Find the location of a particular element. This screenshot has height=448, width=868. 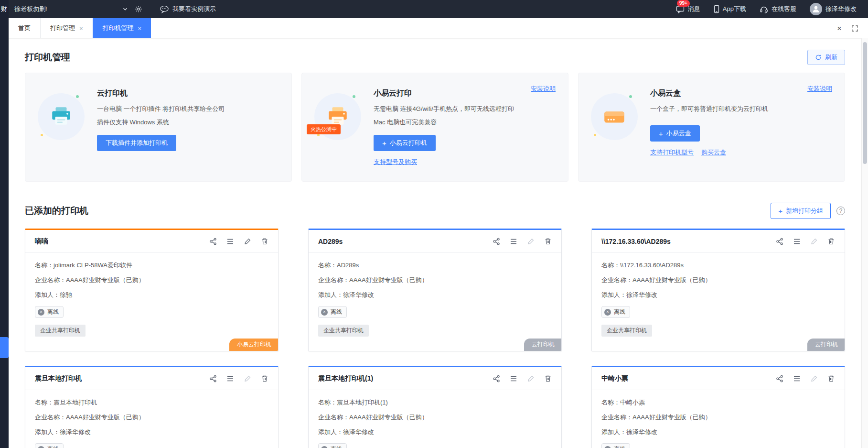

topbar: 徐老板勿删! 我要看实例演示 99+ 消息 App下载 在线客服 徐泽华修改 is located at coordinates (434, 9).